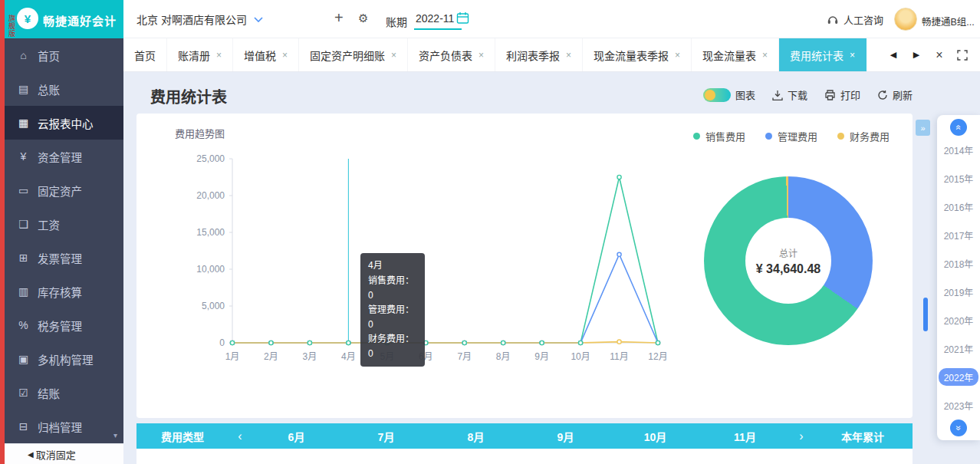  What do you see at coordinates (222, 343) in the screenshot?
I see `svg-text: 0` at bounding box center [222, 343].